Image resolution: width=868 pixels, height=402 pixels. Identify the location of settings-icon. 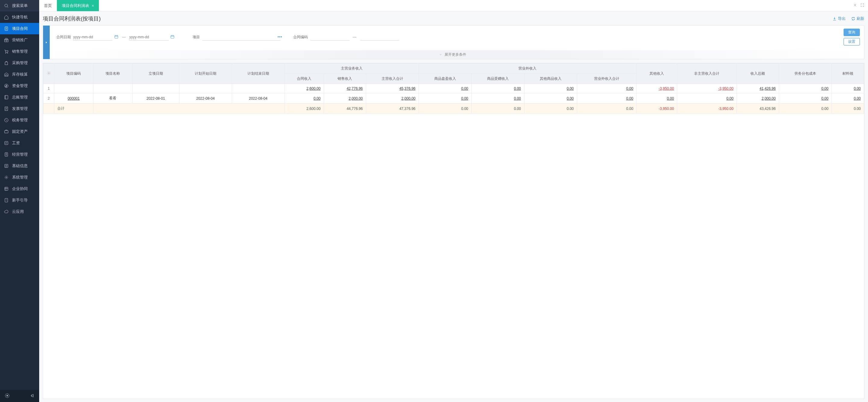
(7, 396).